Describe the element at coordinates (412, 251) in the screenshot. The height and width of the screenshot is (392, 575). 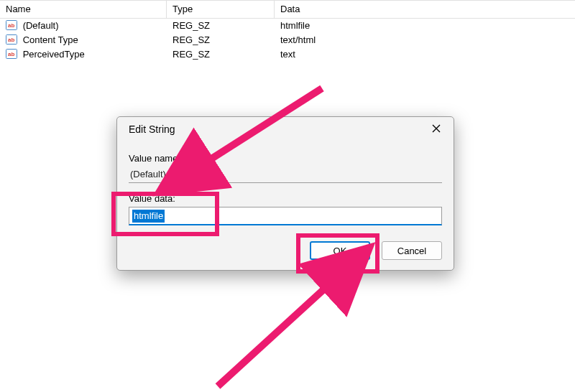
I see `cancel-button: Cancel` at that location.